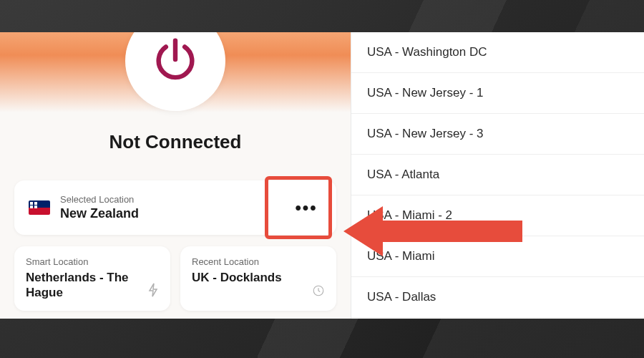  Describe the element at coordinates (92, 262) in the screenshot. I see `smart-location-label: Smart Location` at that location.